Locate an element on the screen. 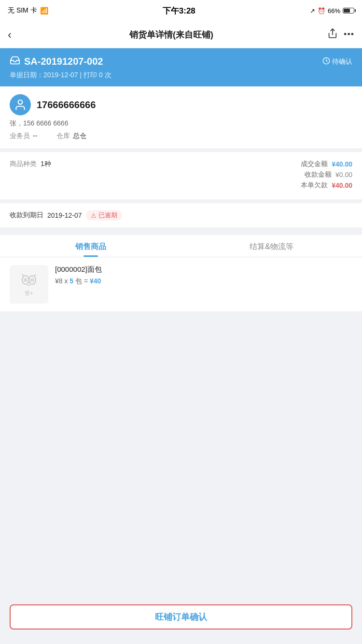 The width and height of the screenshot is (362, 644). status-text: 待确认 is located at coordinates (342, 62).